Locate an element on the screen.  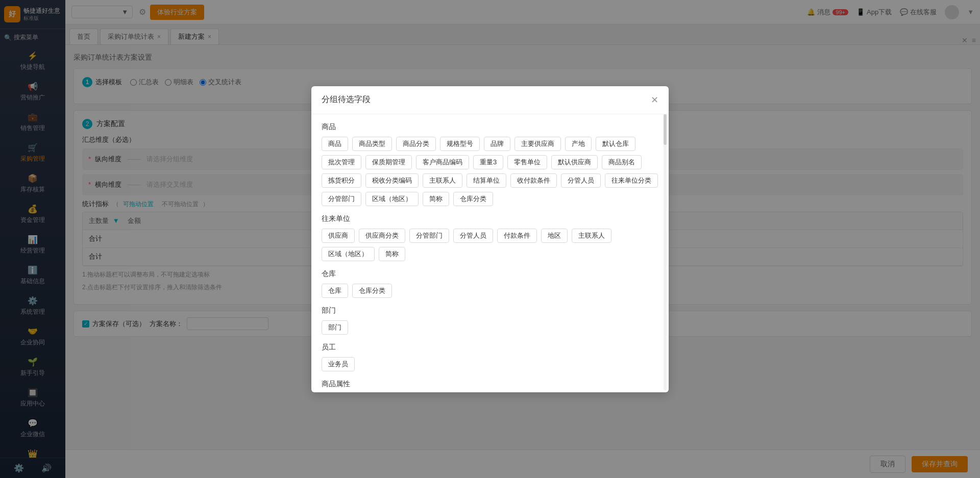
field-tag-默认仓库: 默认仓库 is located at coordinates (616, 144).